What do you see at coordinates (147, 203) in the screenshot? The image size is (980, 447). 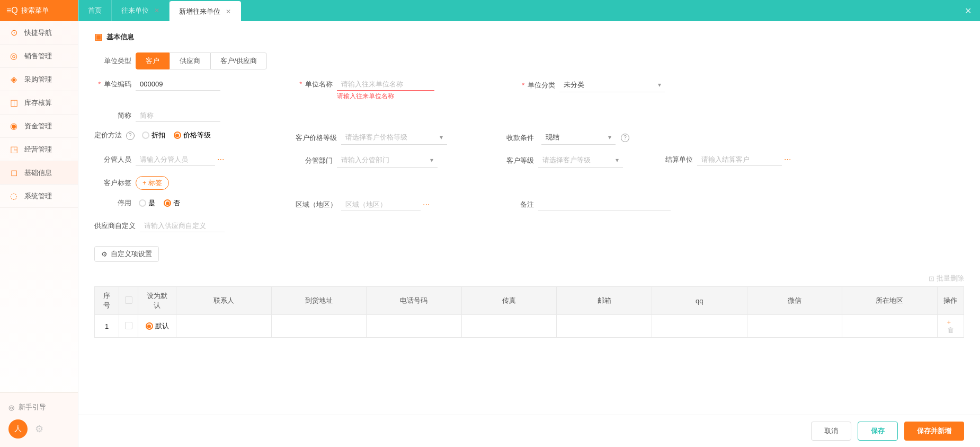 I see `disabled-yes: 是` at bounding box center [147, 203].